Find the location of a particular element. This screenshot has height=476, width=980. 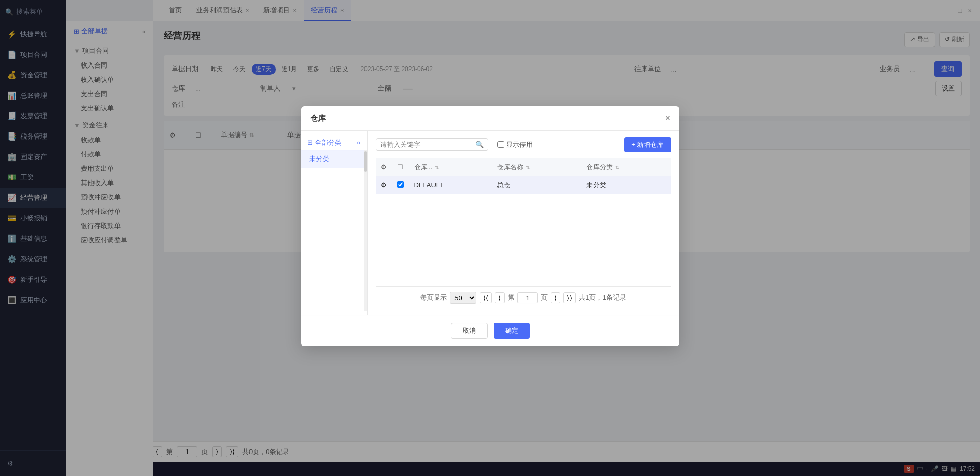

row-checkbox is located at coordinates (401, 185).